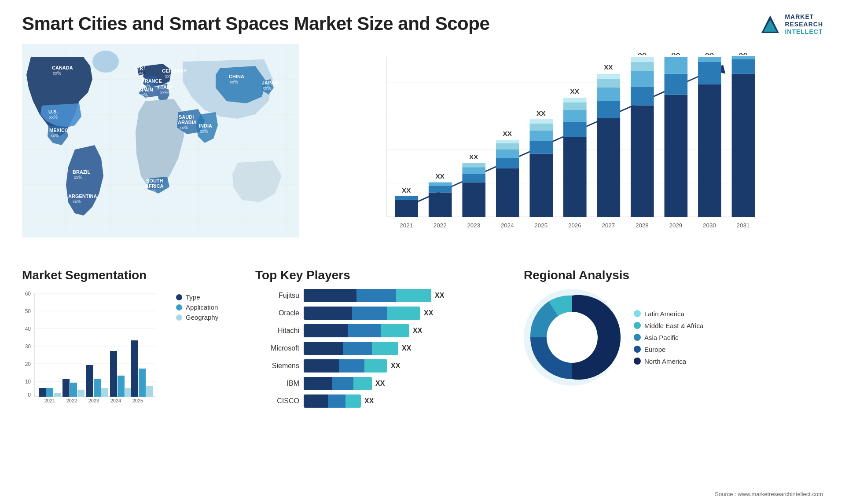  What do you see at coordinates (608, 225) in the screenshot?
I see `svg-text: 2027` at bounding box center [608, 225].